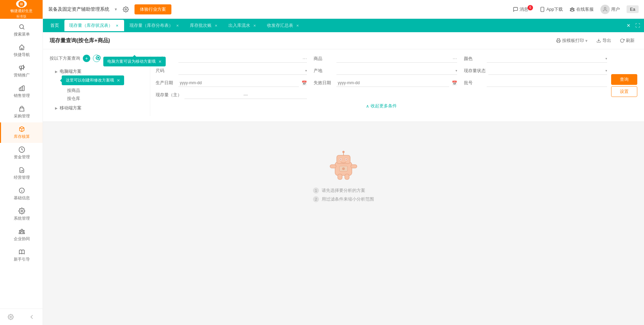 The height and width of the screenshot is (325, 644). Describe the element at coordinates (55, 25) in the screenshot. I see `tab-home: 首页` at that location.